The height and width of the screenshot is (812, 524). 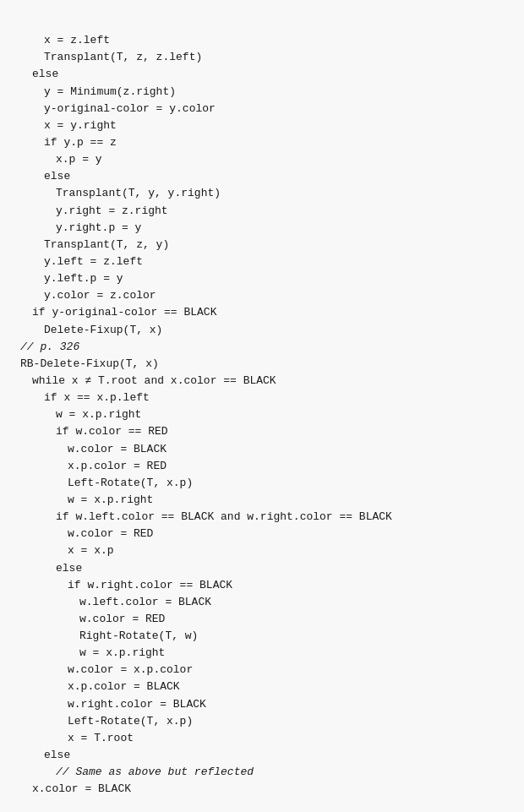 What do you see at coordinates (262, 705) in the screenshot?
I see `code-line: w.right.color = BLACK` at bounding box center [262, 705].